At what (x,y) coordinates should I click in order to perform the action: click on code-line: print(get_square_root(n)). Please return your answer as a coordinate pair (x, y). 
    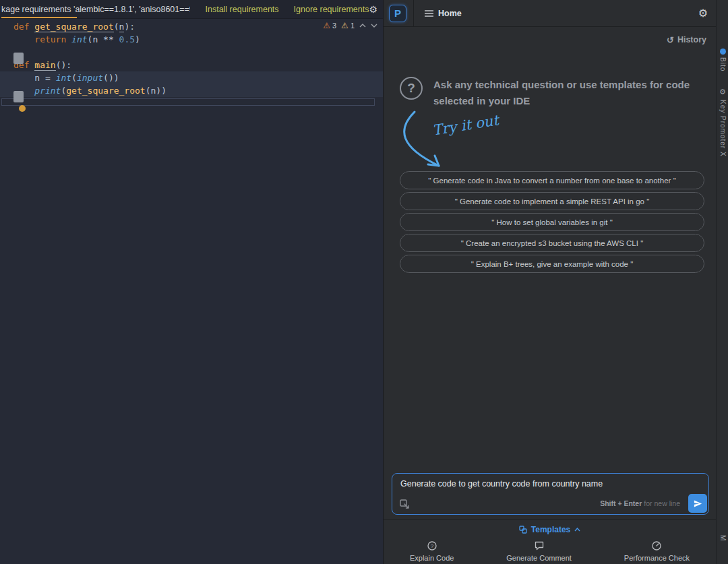
    Looking at the image, I should click on (191, 90).